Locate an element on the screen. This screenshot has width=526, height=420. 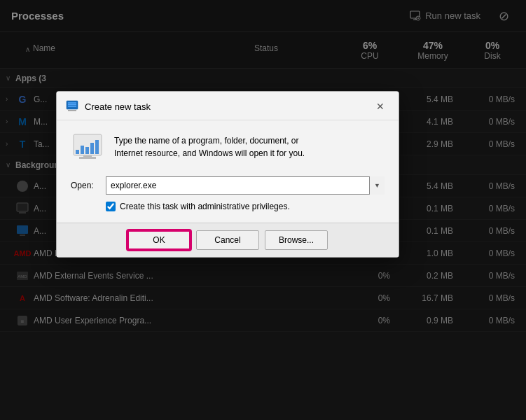
open-label: Open: is located at coordinates (85, 186).